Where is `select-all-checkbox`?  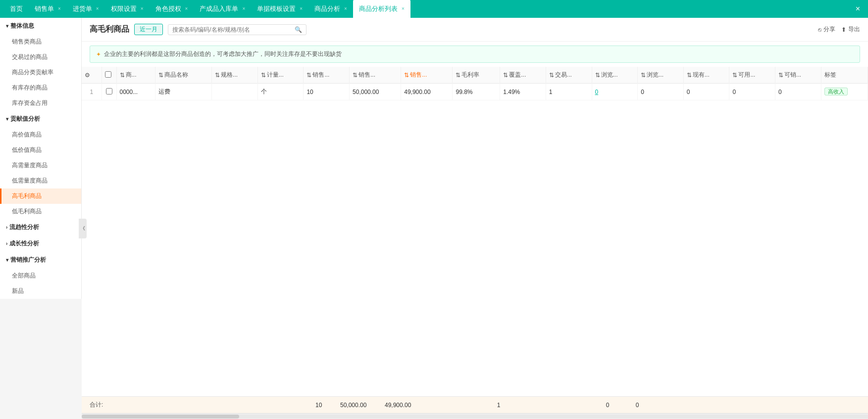 select-all-checkbox is located at coordinates (108, 74).